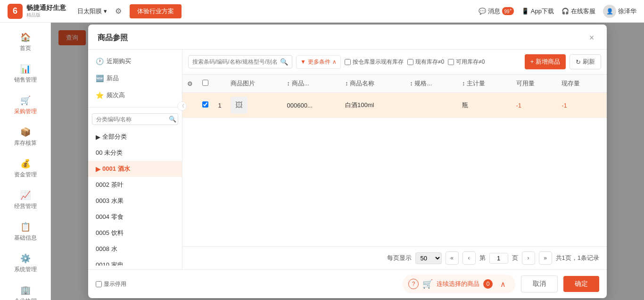  Describe the element at coordinates (173, 119) in the screenshot. I see `category-search-icon: 🔍` at that location.